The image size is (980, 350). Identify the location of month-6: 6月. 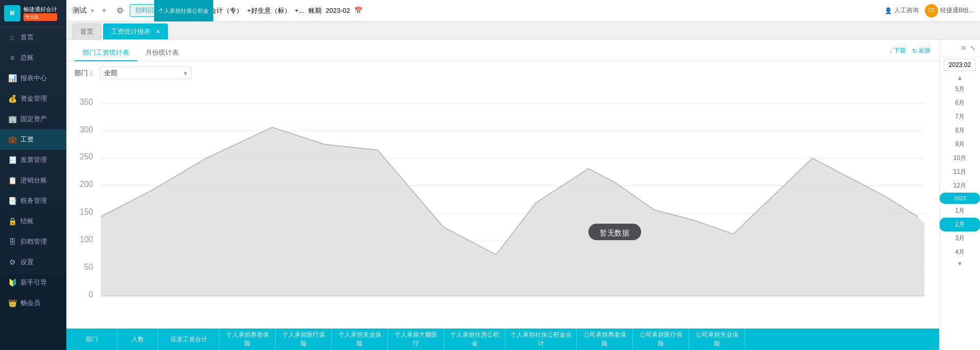
(960, 103).